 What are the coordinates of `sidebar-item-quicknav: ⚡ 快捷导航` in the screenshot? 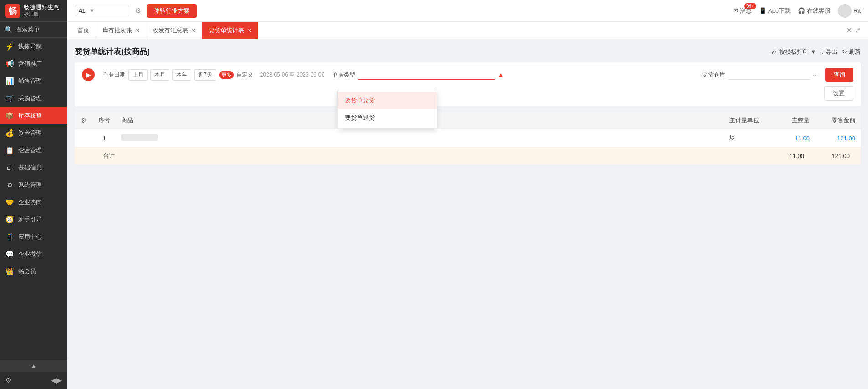 It's located at (34, 46).